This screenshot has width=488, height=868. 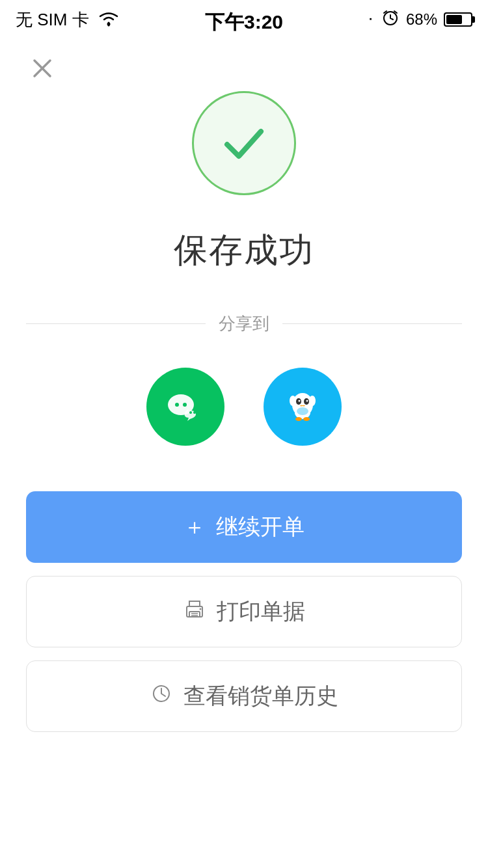 I want to click on history-button: 查看销货单历史, so click(x=244, y=696).